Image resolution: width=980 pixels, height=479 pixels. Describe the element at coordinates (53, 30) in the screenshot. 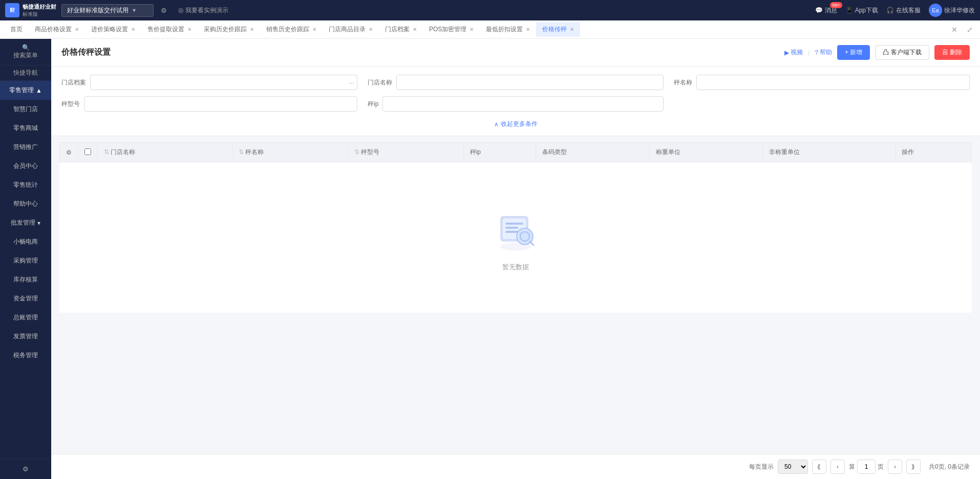

I see `tab-price-settings-label: 商品价格设置` at that location.